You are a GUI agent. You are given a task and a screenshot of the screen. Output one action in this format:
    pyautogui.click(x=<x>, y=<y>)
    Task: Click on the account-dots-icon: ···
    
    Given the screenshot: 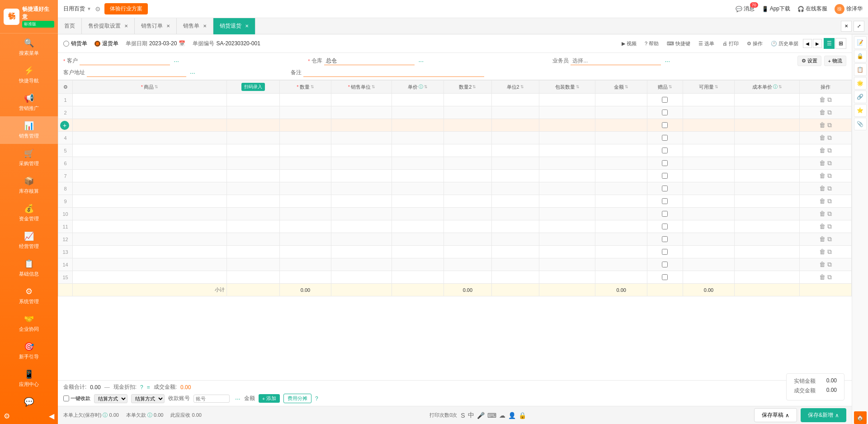 What is the action you would take?
    pyautogui.click(x=238, y=399)
    